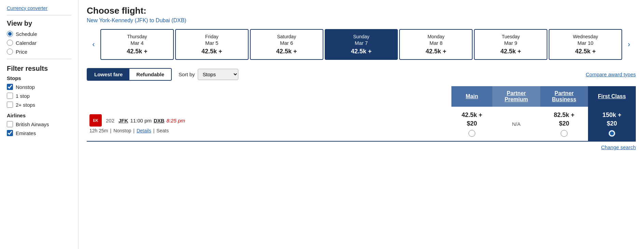 Image resolution: width=644 pixels, height=249 pixels. What do you see at coordinates (472, 96) in the screenshot?
I see `col-main-link: Main` at bounding box center [472, 96].